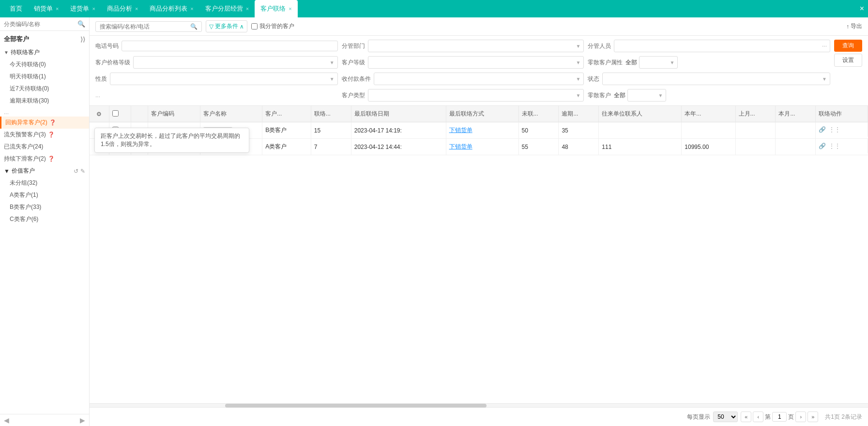  I want to click on pending-section-title: ▼ 待联络客户, so click(45, 52).